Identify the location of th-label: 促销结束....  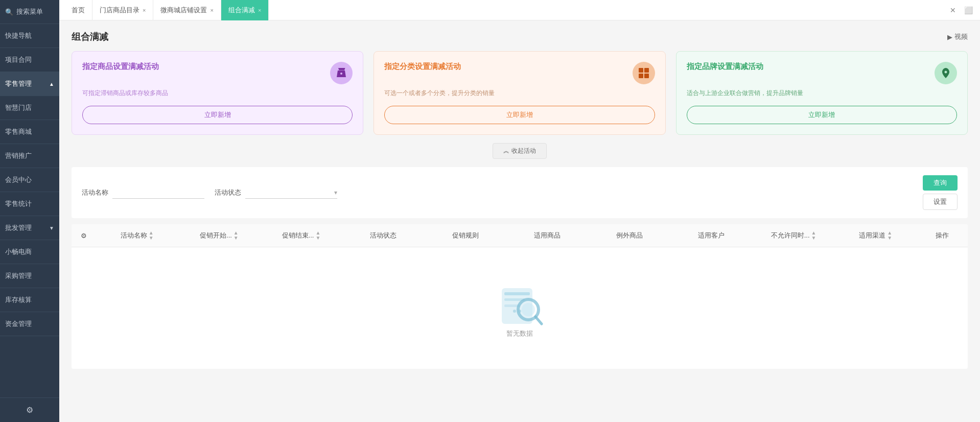
(298, 236).